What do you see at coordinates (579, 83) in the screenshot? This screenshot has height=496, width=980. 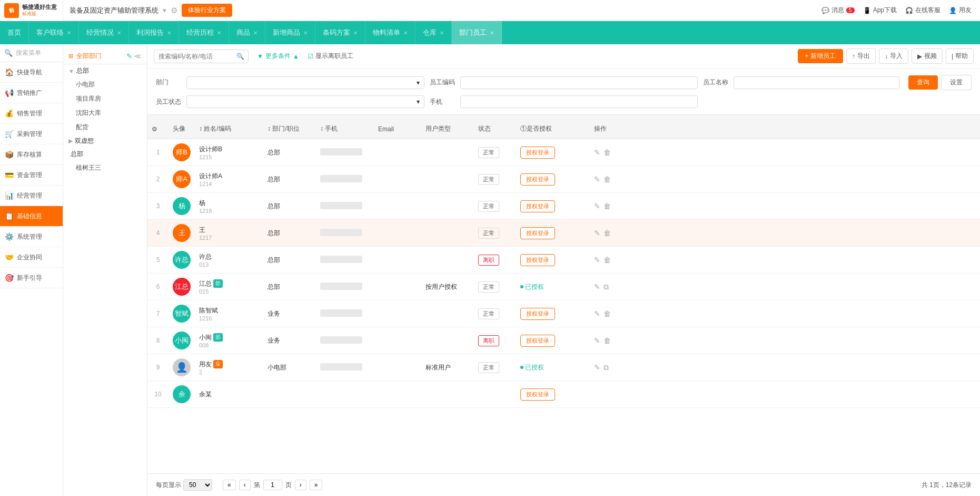 I see `emp-code-input` at bounding box center [579, 83].